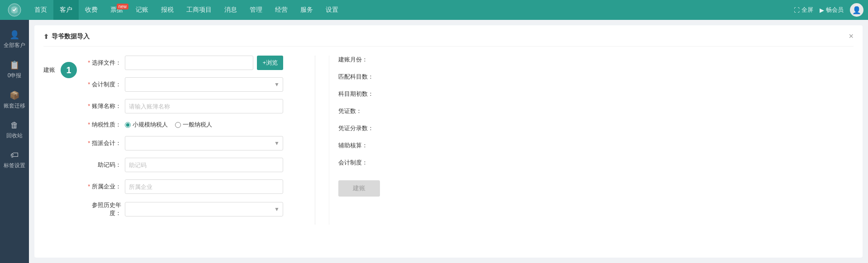 The width and height of the screenshot is (868, 263). I want to click on nav-menu: 首页 客户 收费 票据 new 记账 报税 工商项目 消息 管理 经营 服务 设…, so click(411, 10).